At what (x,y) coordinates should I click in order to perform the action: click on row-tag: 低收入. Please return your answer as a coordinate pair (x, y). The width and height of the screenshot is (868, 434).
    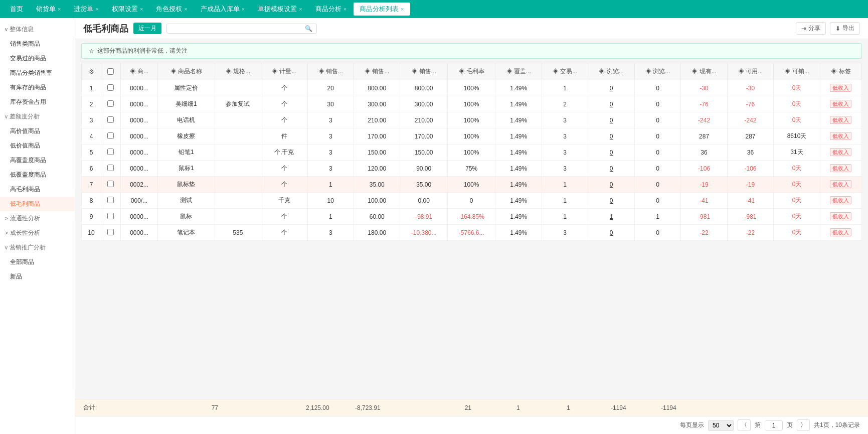
    Looking at the image, I should click on (840, 120).